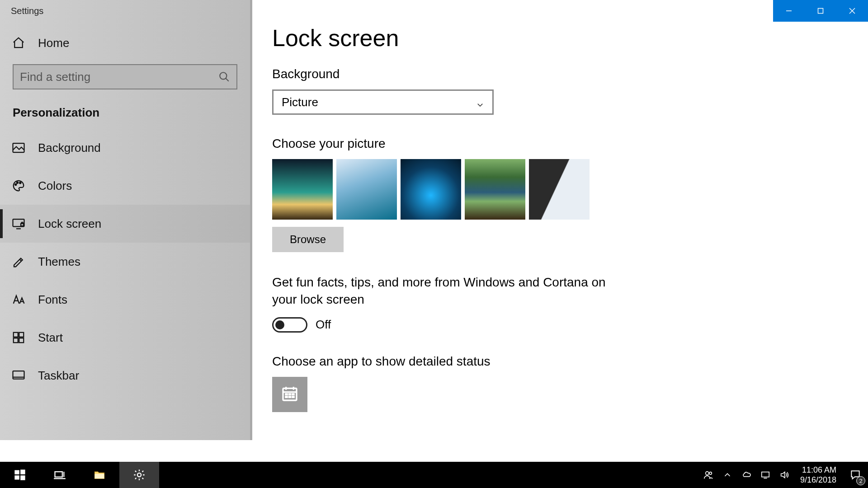  I want to click on sidebar-item-background: Background, so click(125, 148).